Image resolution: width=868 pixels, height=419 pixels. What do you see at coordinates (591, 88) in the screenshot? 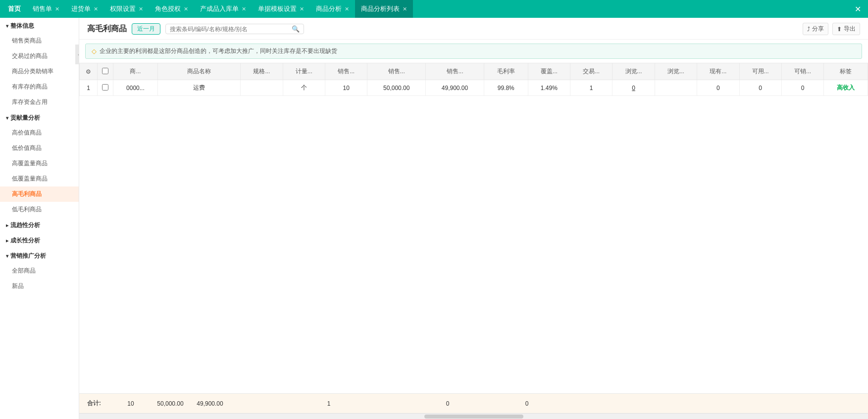
I see `td-trade: 1` at bounding box center [591, 88].